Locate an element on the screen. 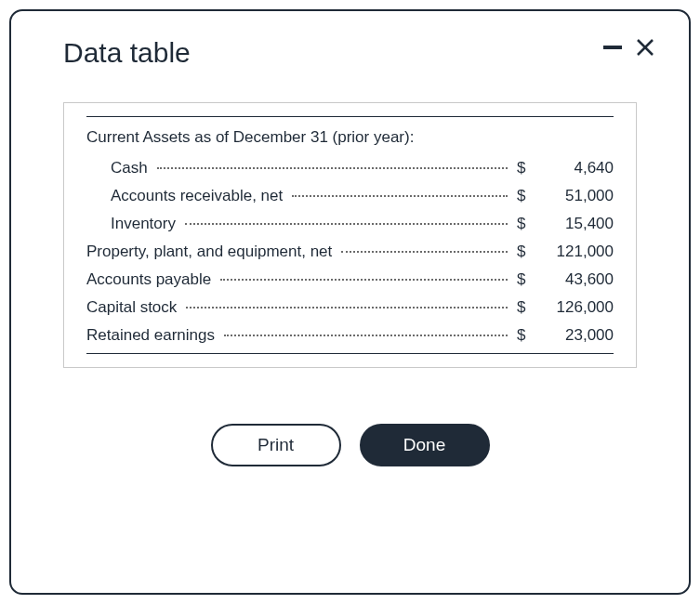  row-label: Inventory is located at coordinates (131, 224).